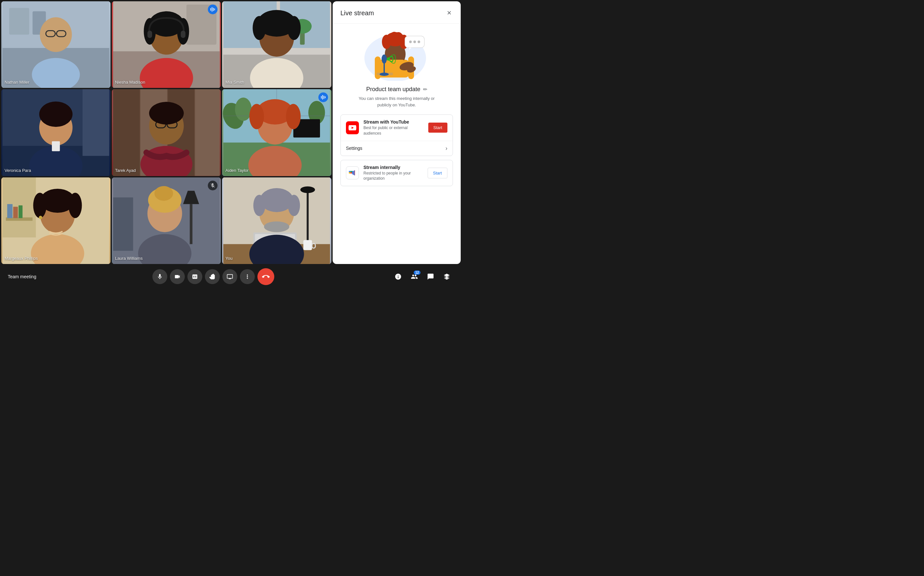 The image size is (924, 576). What do you see at coordinates (354, 148) in the screenshot?
I see `settings-label: Settings` at bounding box center [354, 148].